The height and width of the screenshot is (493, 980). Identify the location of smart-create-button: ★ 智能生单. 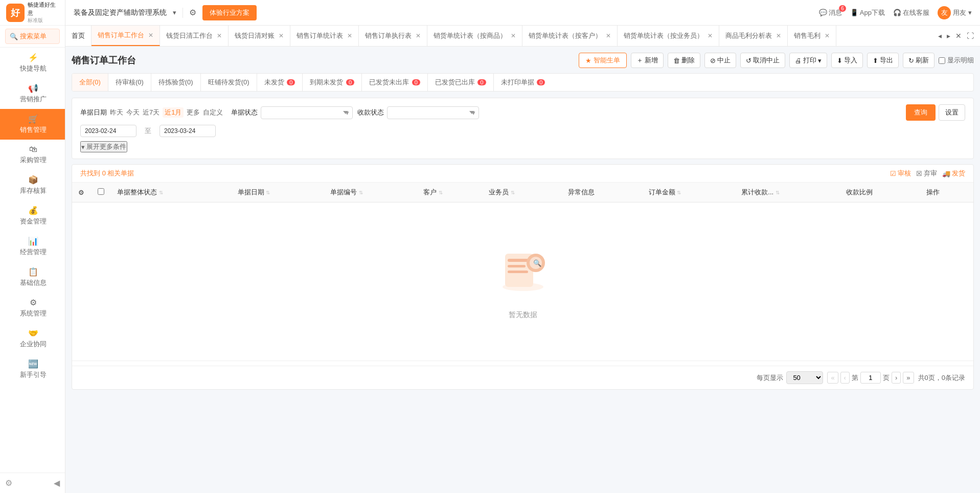
(603, 60).